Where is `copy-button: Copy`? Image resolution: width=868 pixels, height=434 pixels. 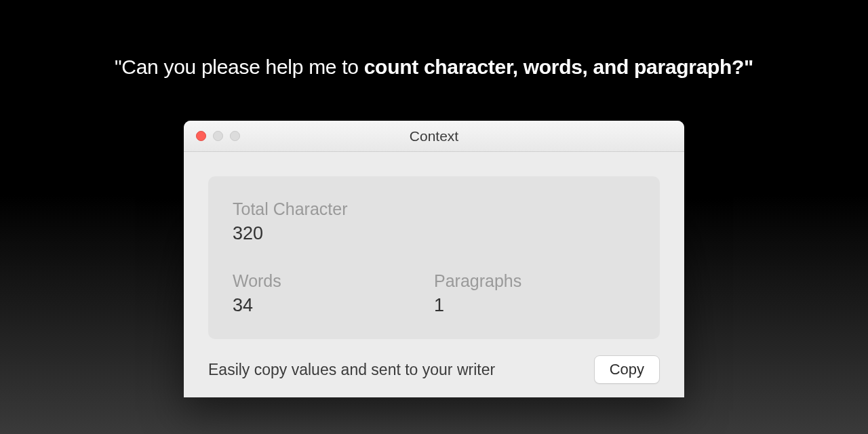
copy-button: Copy is located at coordinates (627, 370).